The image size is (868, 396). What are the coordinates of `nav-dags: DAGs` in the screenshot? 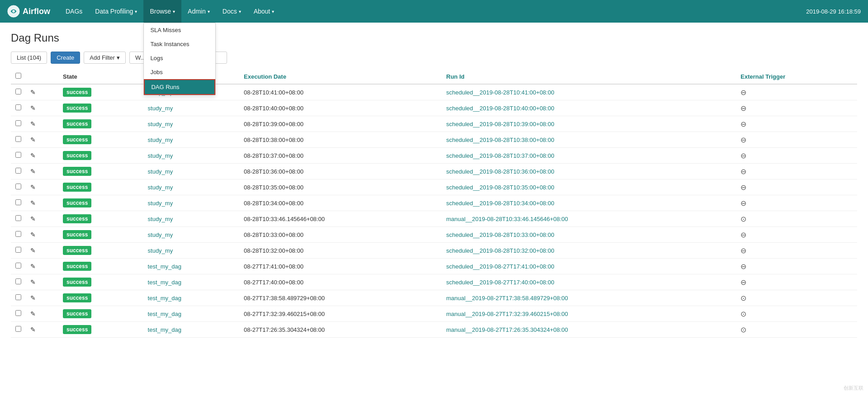 It's located at (74, 11).